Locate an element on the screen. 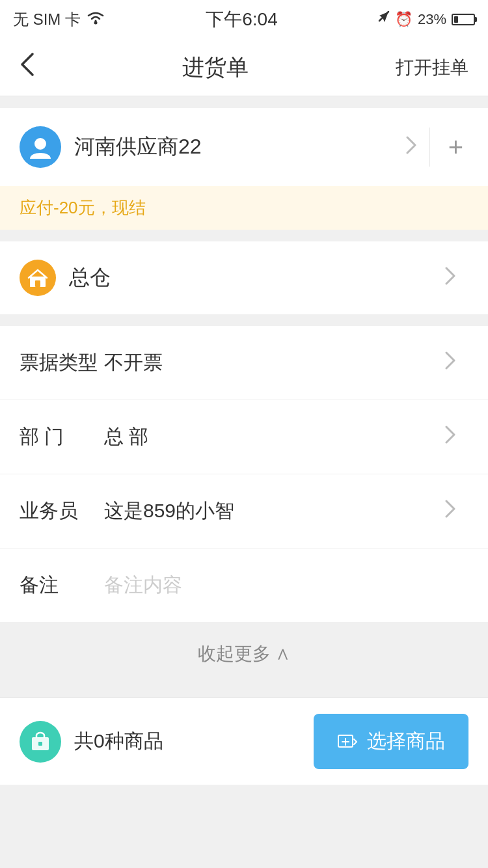  location-icon is located at coordinates (384, 20).